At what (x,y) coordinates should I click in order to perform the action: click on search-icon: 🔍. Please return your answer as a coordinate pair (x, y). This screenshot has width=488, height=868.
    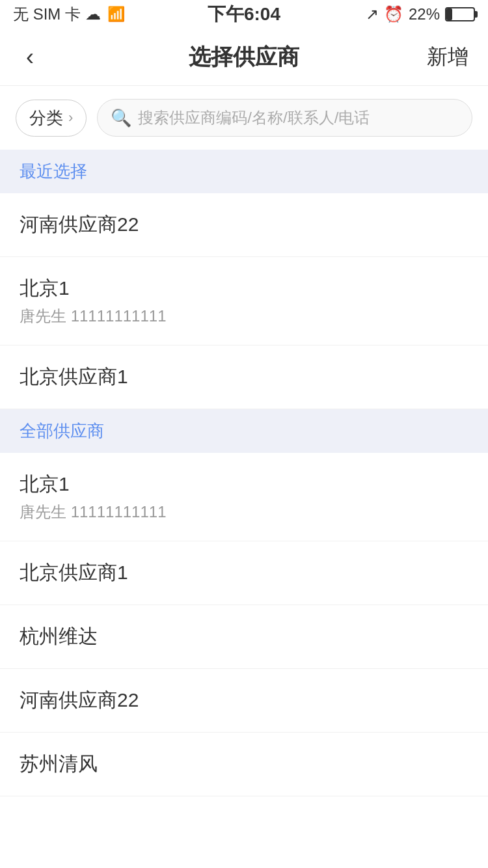
    Looking at the image, I should click on (121, 118).